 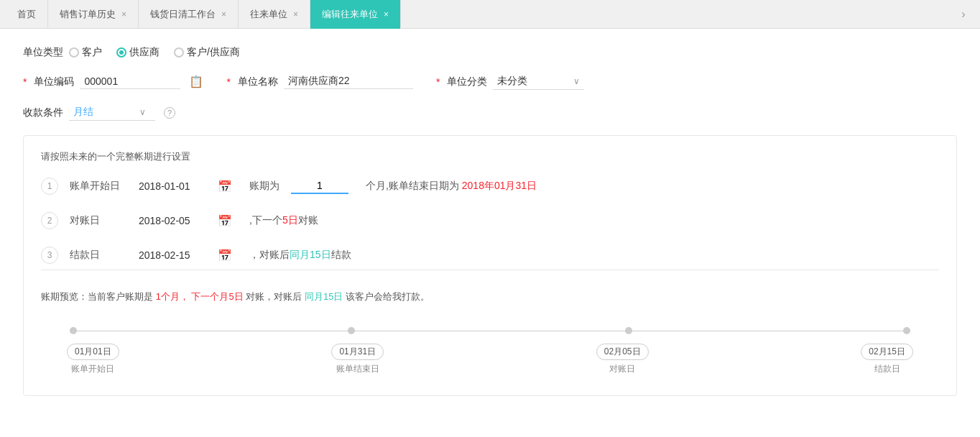 What do you see at coordinates (490, 82) in the screenshot?
I see `code-name-category-row: * 单位编码 📋 * 单位名称 * 单位分类 未分类 ∨` at bounding box center [490, 82].